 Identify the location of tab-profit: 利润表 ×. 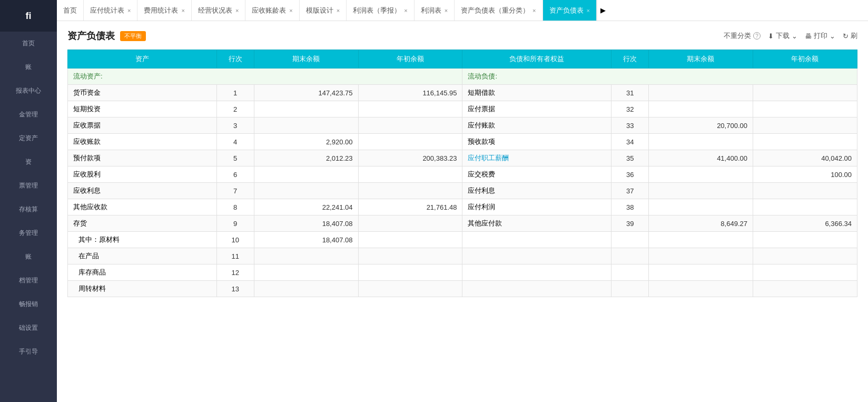
(435, 11).